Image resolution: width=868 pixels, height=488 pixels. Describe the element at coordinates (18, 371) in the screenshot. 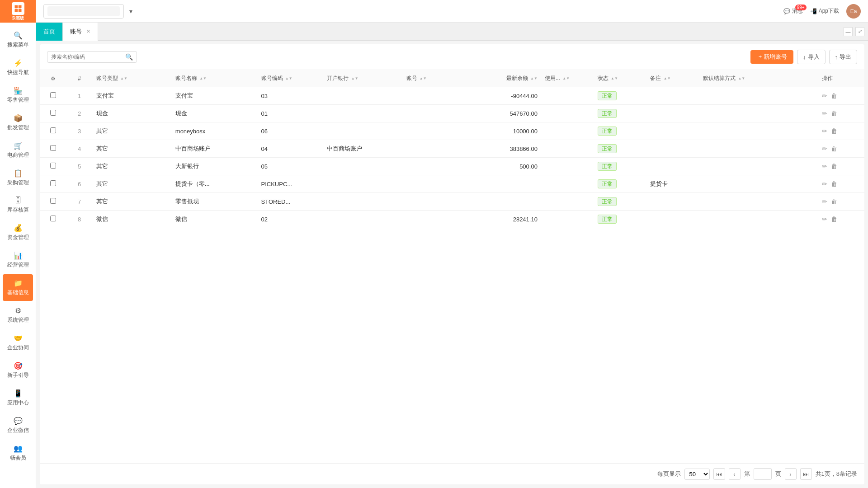

I see `sidebar-item-guide: 🎯 新手引导` at that location.